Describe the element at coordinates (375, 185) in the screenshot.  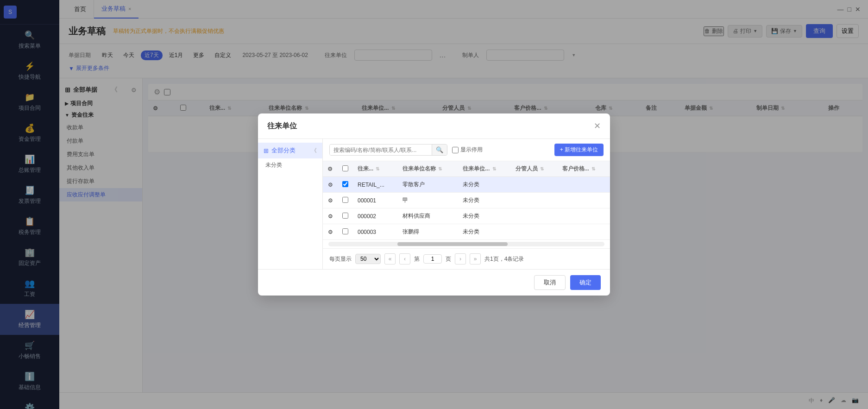
I see `row-code: RETAIL_...` at that location.